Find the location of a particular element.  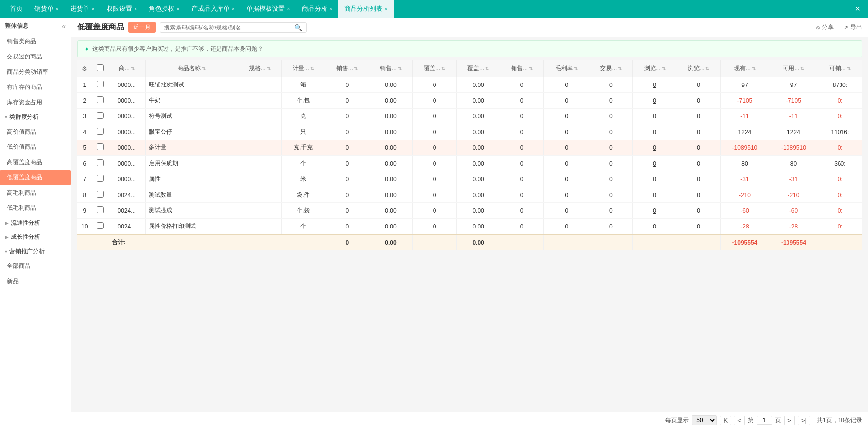

sidebar-item-all-goods: 全部商品 is located at coordinates (35, 266).